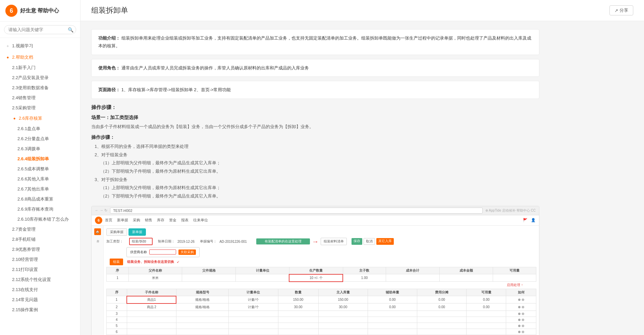 The height and width of the screenshot is (335, 644). I want to click on sidebar-item-2-6: ● 2.6库存核算, so click(40, 118).